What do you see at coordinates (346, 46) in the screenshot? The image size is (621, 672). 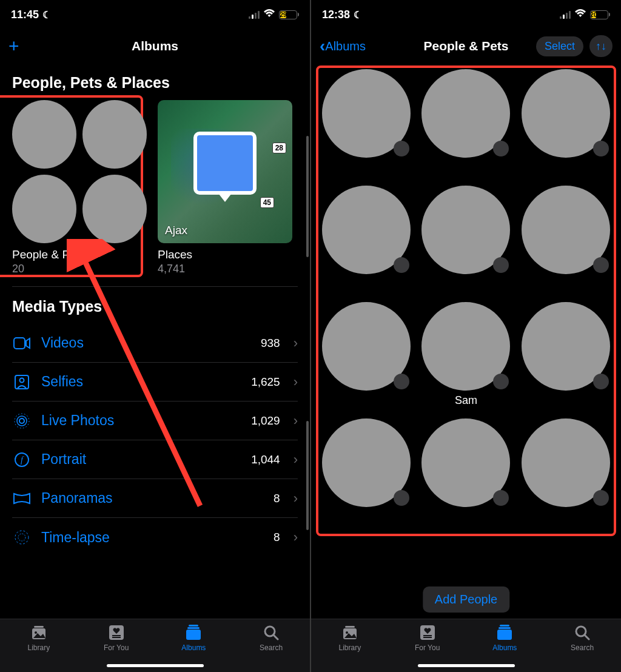 I see `back-label: Albums` at bounding box center [346, 46].